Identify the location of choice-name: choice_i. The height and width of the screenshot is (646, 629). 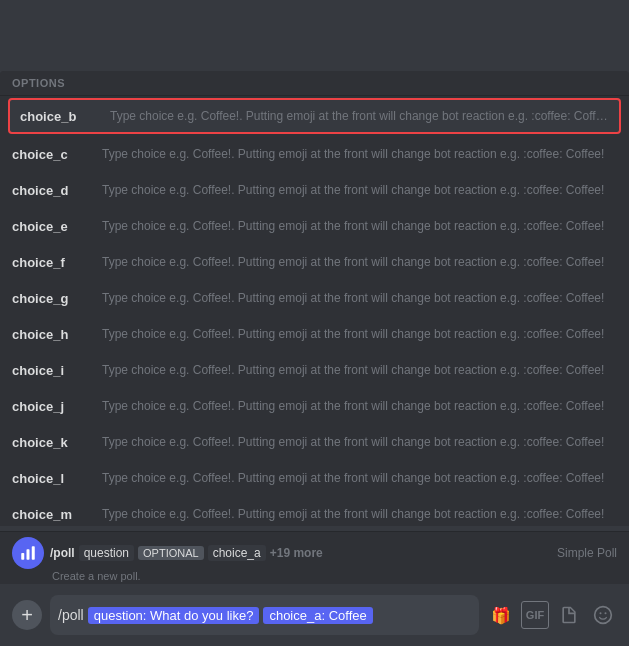
(57, 370).